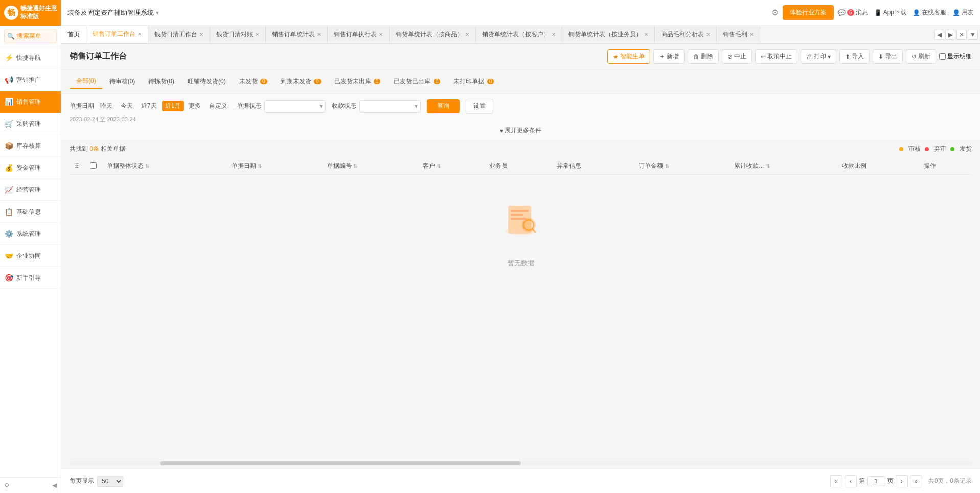  I want to click on sidebar-item-finance: 💰 资金管理, so click(31, 168).